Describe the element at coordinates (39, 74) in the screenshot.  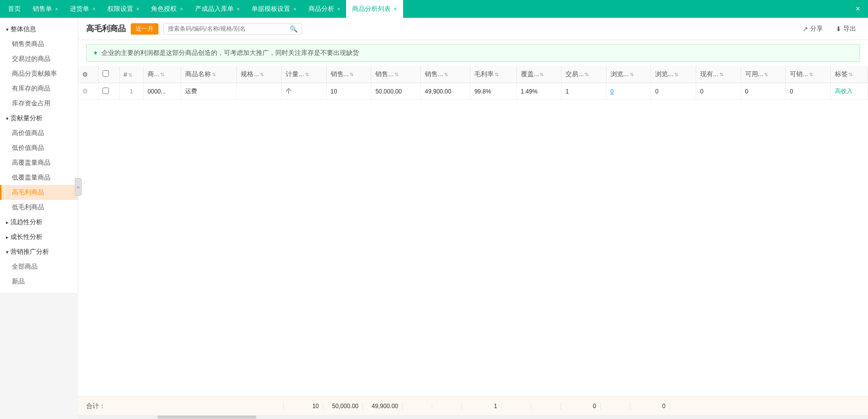
I see `sidebar-item-商品分贡献频率: 商品分贡献频率` at that location.